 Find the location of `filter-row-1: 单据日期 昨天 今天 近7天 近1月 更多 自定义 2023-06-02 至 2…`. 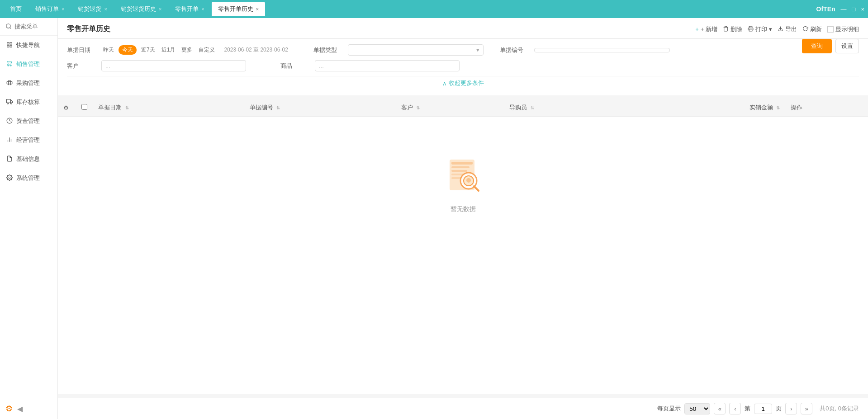

filter-row-1: 单据日期 昨天 今天 近7天 近1月 更多 自定义 2023-06-02 至 2… is located at coordinates (463, 50).